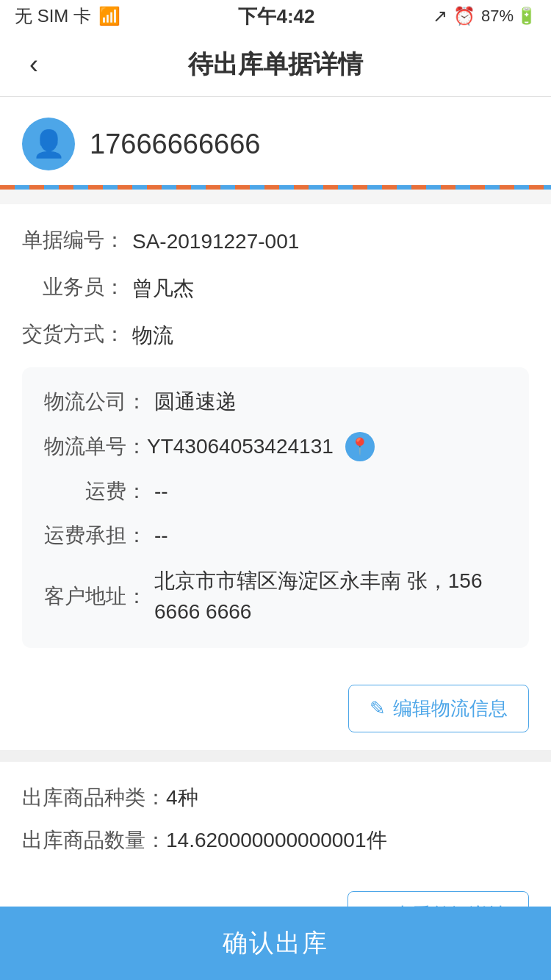 This screenshot has width=551, height=980. What do you see at coordinates (526, 16) in the screenshot?
I see `battery-icon: 🔋` at bounding box center [526, 16].